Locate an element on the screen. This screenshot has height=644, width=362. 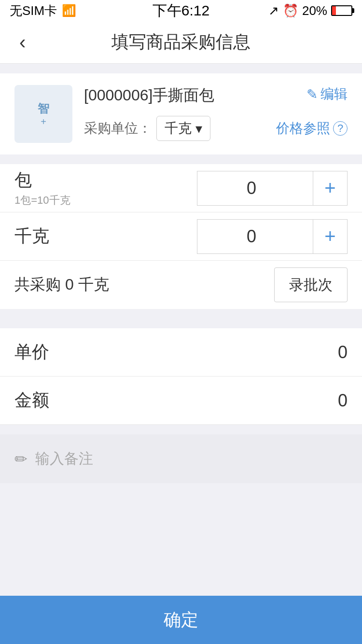
battery-percent: 20% is located at coordinates (315, 11).